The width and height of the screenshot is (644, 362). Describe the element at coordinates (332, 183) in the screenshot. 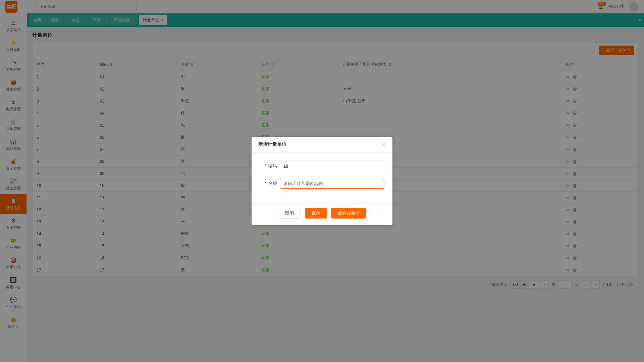

I see `name-input` at that location.